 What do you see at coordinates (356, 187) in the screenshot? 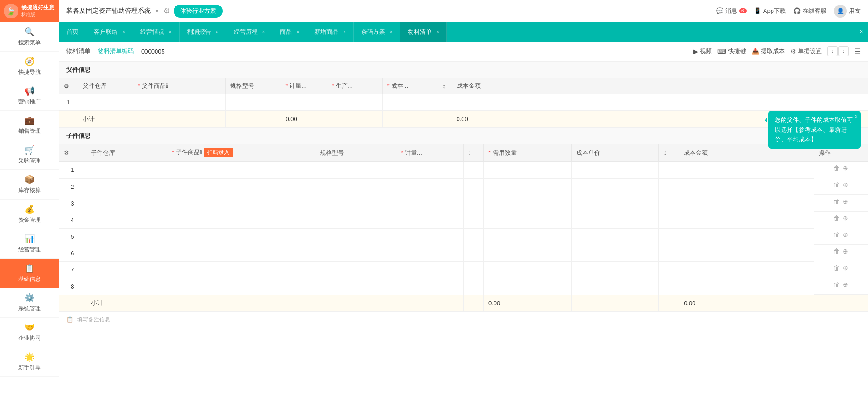
I see `child-row-2-spec` at bounding box center [356, 187].